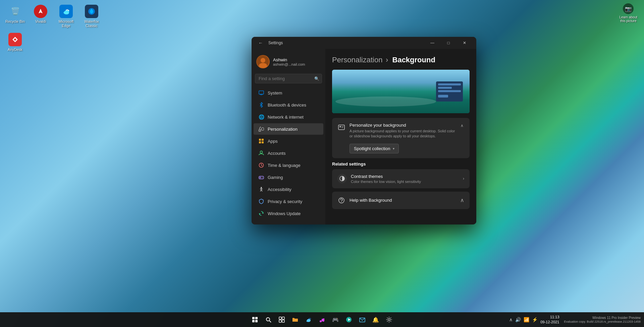  I want to click on sidebar-item-accounts: Accounts, so click(288, 153).